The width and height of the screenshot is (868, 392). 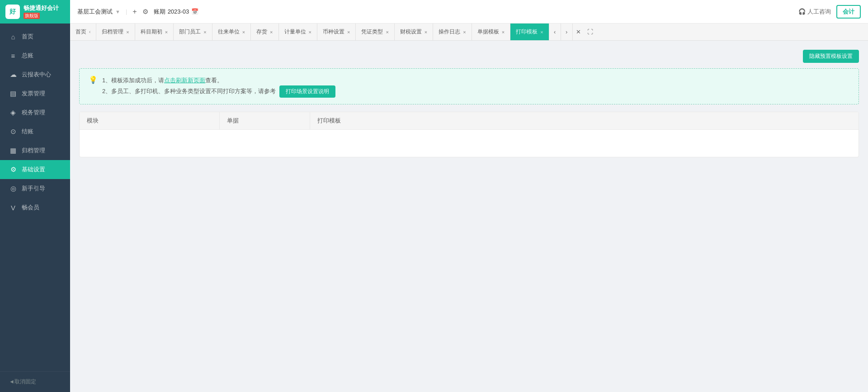 I want to click on sidebar-label-member: 畅会员, so click(x=31, y=208).